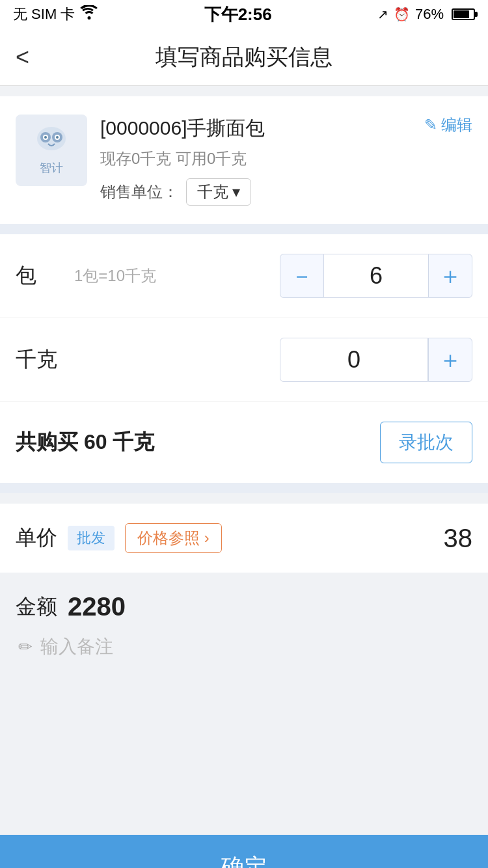 The width and height of the screenshot is (488, 868). What do you see at coordinates (426, 14) in the screenshot?
I see `status-indicators: ↗ ⏰ 76%` at bounding box center [426, 14].